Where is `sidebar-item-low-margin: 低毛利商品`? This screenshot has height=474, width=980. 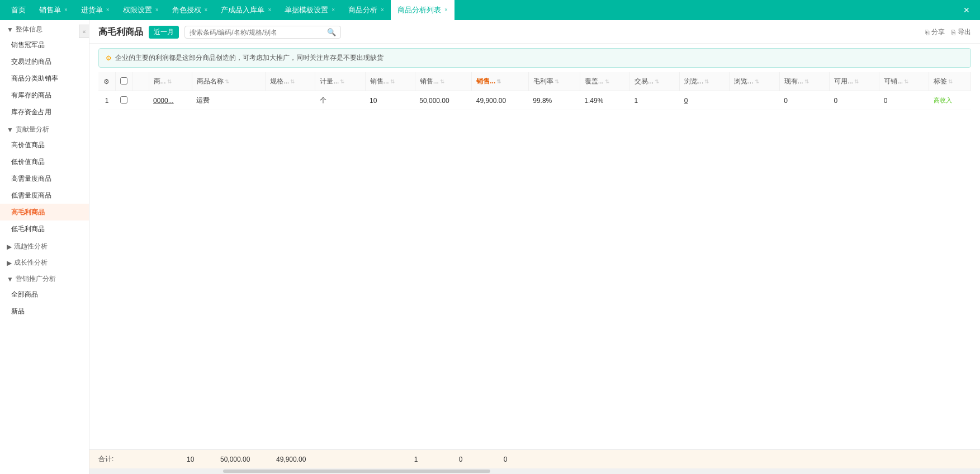
sidebar-item-low-margin: 低毛利商品 is located at coordinates (45, 229).